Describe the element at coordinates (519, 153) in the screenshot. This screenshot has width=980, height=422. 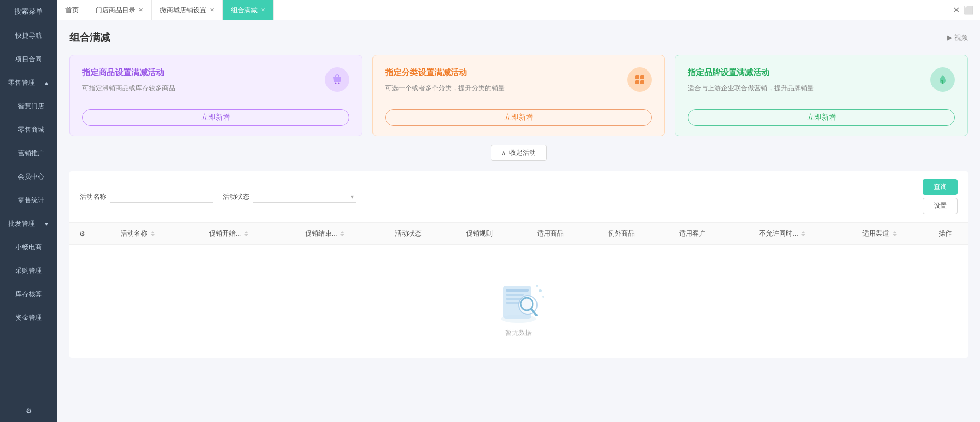
I see `collapse-activities-btn: ∧ 收起活动` at that location.